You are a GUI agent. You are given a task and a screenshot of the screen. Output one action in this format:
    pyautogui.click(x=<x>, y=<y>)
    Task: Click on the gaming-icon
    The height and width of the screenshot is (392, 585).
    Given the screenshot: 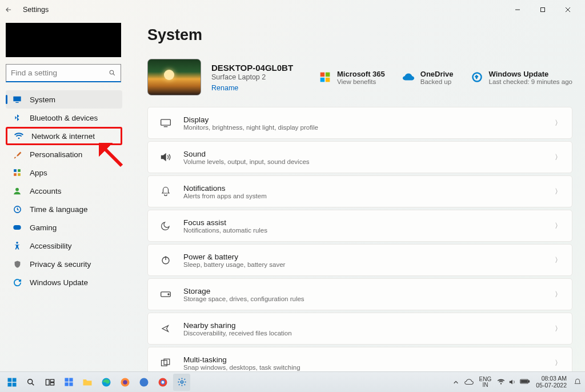 What is the action you would take?
    pyautogui.click(x=17, y=227)
    